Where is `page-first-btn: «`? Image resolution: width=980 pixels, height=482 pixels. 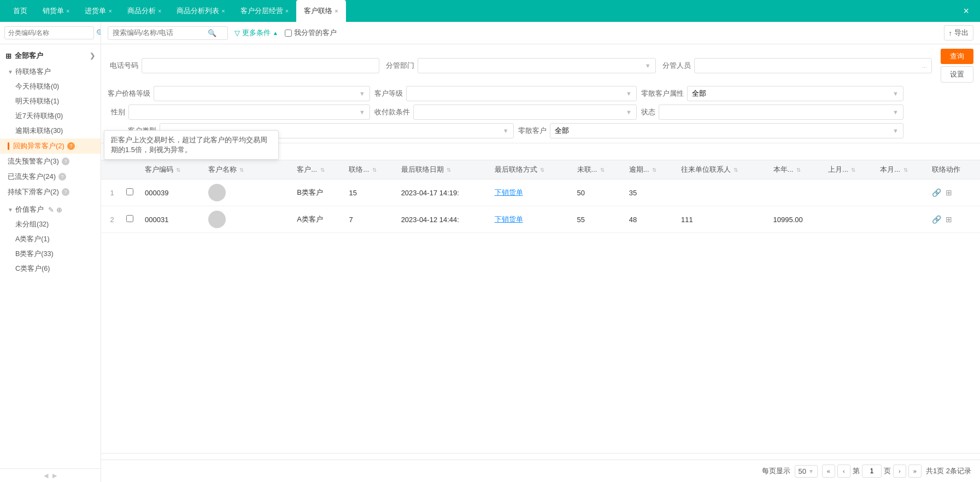
page-first-btn: « is located at coordinates (829, 471).